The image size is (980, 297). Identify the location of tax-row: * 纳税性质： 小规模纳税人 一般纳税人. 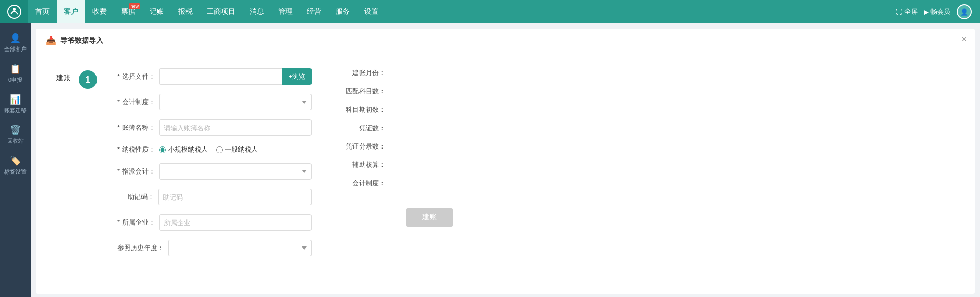
(214, 150).